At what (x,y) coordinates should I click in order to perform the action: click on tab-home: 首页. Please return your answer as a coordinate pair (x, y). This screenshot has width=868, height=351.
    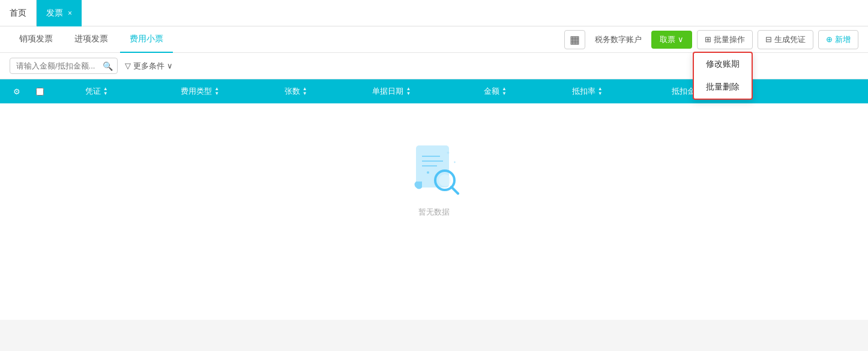
    Looking at the image, I should click on (18, 13).